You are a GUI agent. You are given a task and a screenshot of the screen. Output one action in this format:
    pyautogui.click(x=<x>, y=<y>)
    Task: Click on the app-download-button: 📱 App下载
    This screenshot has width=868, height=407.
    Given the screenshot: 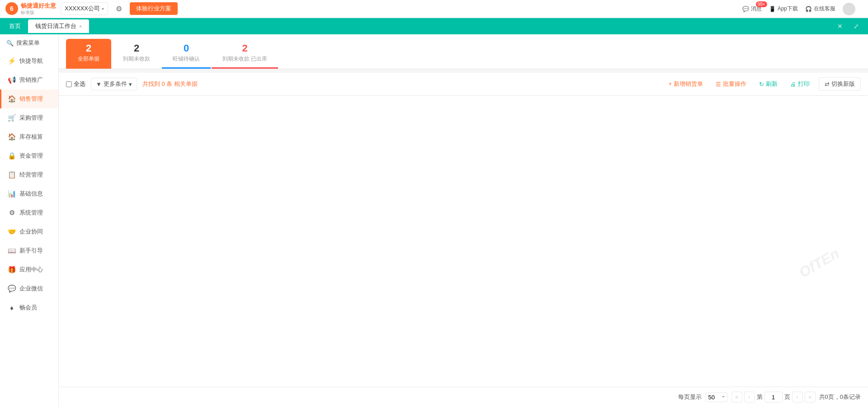 What is the action you would take?
    pyautogui.click(x=783, y=9)
    